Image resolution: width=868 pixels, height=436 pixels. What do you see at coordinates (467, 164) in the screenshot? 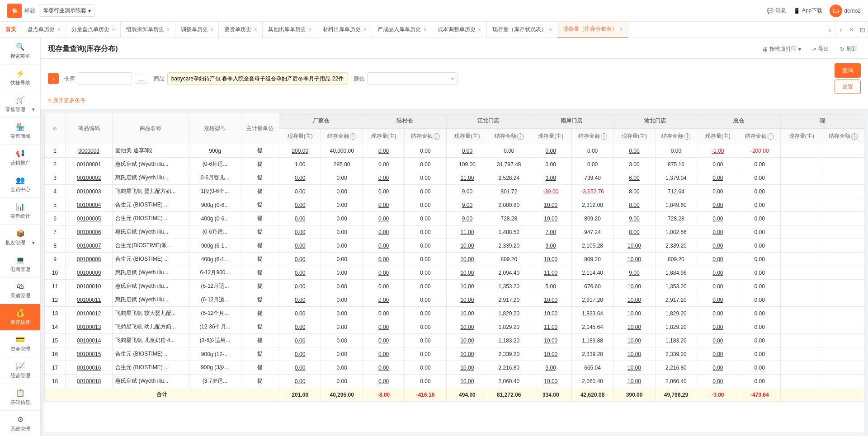
I see `row-jb-qty: 109.00` at bounding box center [467, 164].